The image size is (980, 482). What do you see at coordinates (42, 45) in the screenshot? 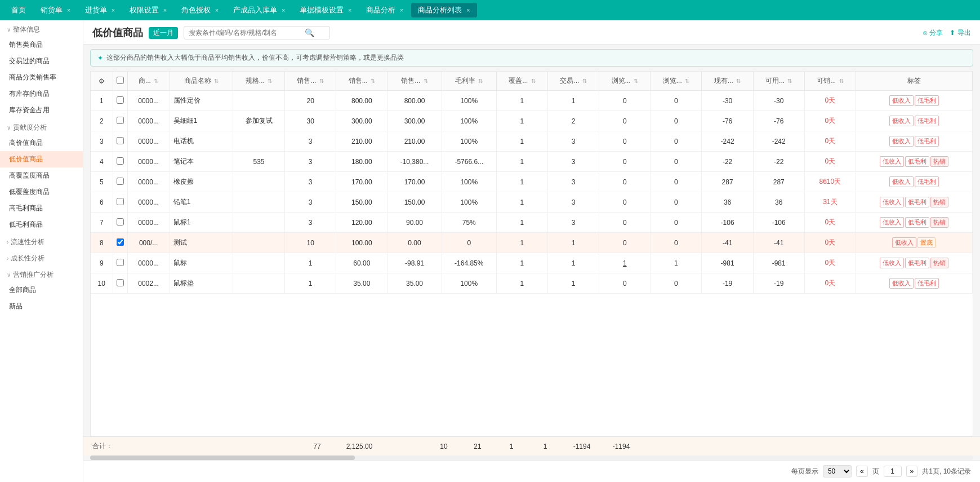
I see `sidebar-item-sales-products: 销售类商品` at bounding box center [42, 45].